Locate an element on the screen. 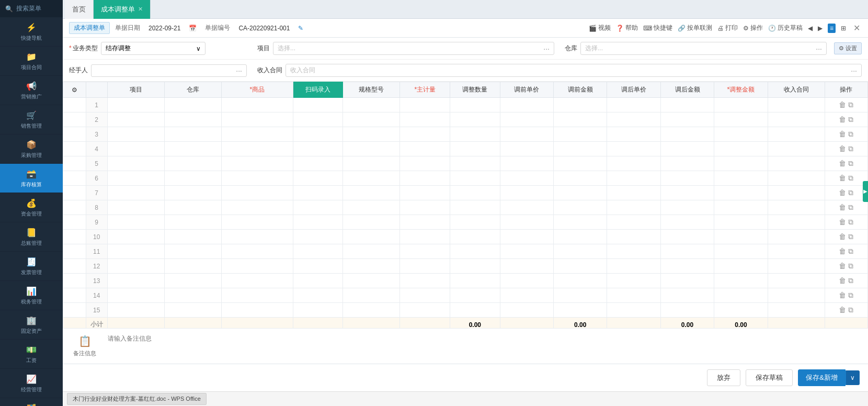  row-delete-1: 🗑 is located at coordinates (842, 105).